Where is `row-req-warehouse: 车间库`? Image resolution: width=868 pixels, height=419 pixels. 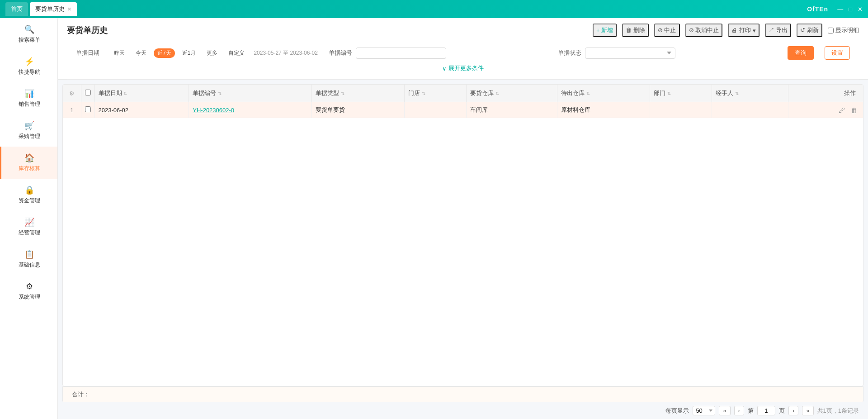
row-req-warehouse: 车间库 is located at coordinates (512, 110).